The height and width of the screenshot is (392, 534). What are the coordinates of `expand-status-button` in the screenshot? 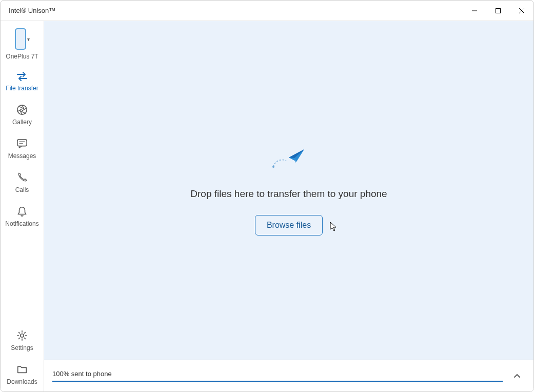 It's located at (517, 376).